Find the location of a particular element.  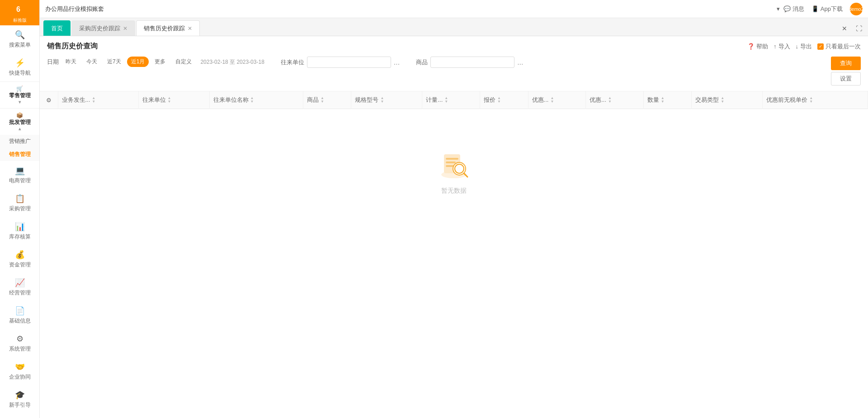

tab-close-all-button: ✕ is located at coordinates (844, 28).